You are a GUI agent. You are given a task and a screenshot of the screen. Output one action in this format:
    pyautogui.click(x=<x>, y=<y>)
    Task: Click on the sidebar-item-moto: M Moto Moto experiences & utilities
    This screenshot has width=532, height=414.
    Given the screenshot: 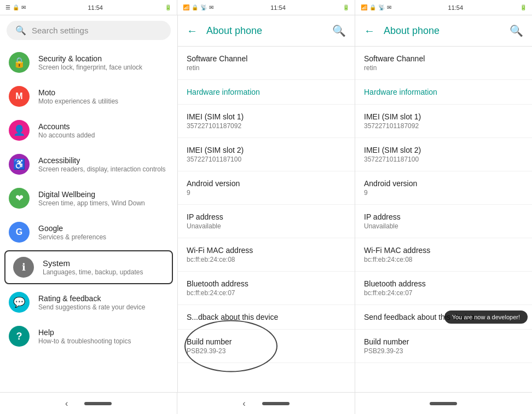 What is the action you would take?
    pyautogui.click(x=89, y=96)
    